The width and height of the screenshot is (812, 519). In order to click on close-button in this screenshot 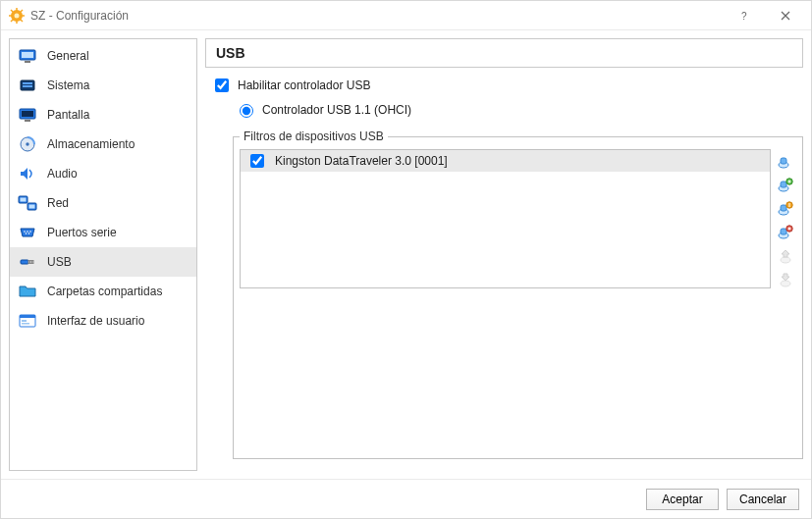, I will do `click(785, 16)`.